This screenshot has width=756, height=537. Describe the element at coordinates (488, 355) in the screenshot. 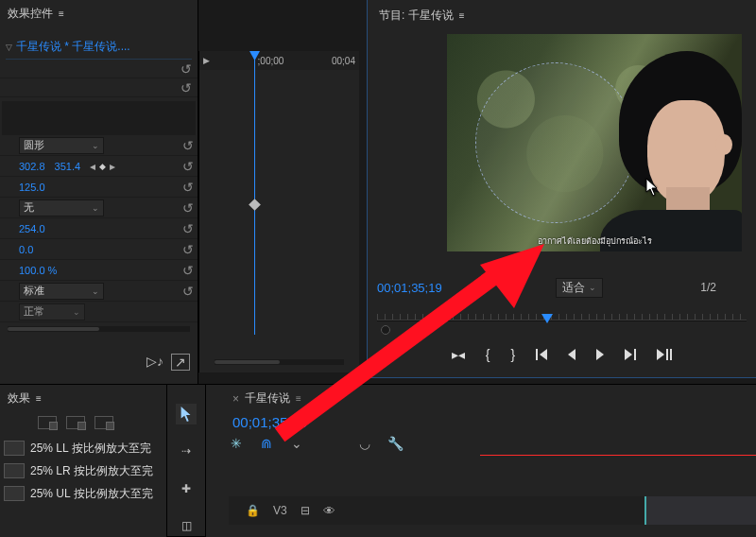

I see `set-in-icon: {` at that location.